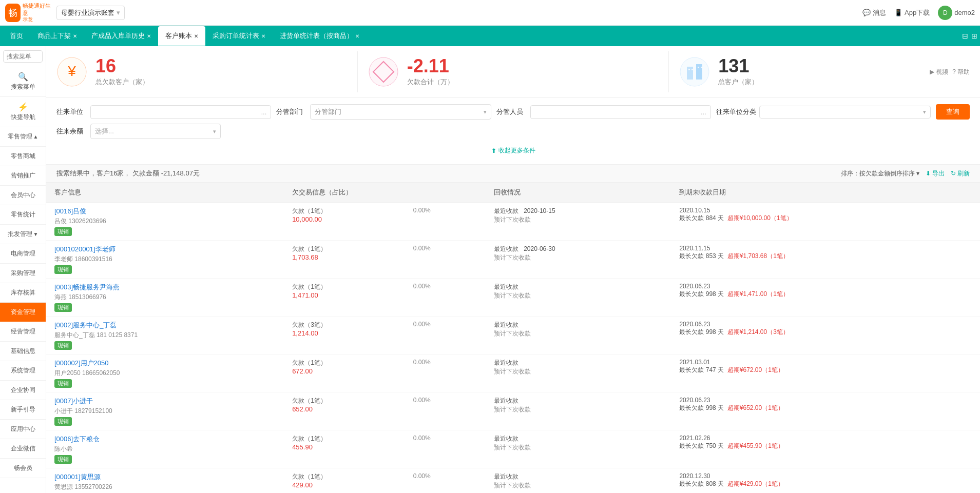 This screenshot has height=493, width=980. What do you see at coordinates (935, 173) in the screenshot?
I see `export-button: ⬇ 导出` at bounding box center [935, 173].